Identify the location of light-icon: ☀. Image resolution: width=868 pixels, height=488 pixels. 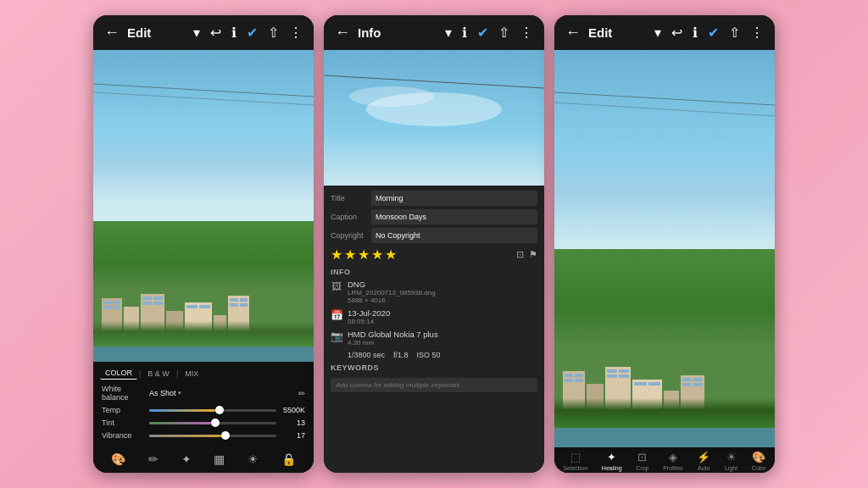
(732, 458).